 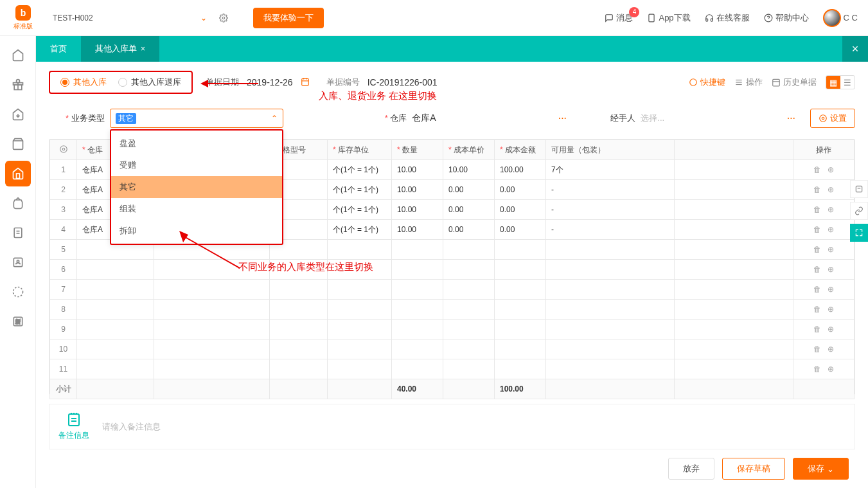 What do you see at coordinates (609, 18) in the screenshot?
I see `message-icon` at bounding box center [609, 18].